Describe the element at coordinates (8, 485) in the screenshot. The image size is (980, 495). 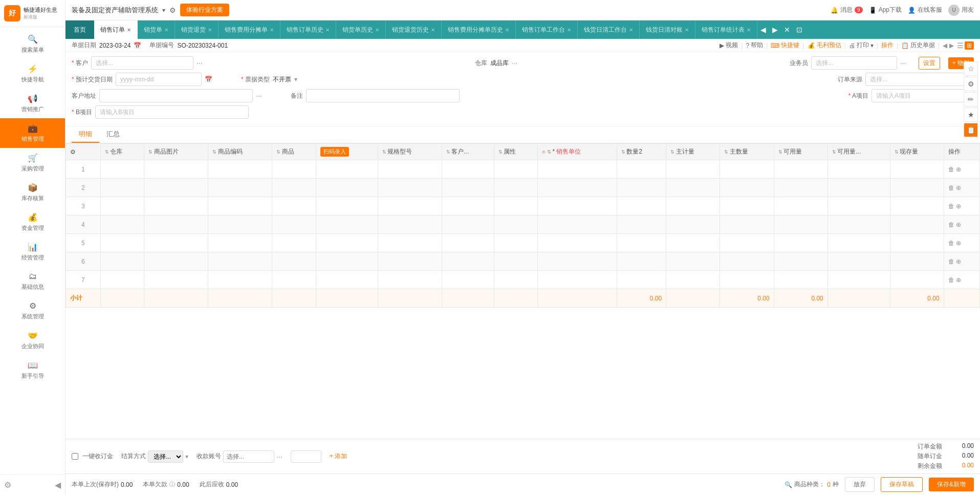
I see `settings-icon: ⚙` at that location.